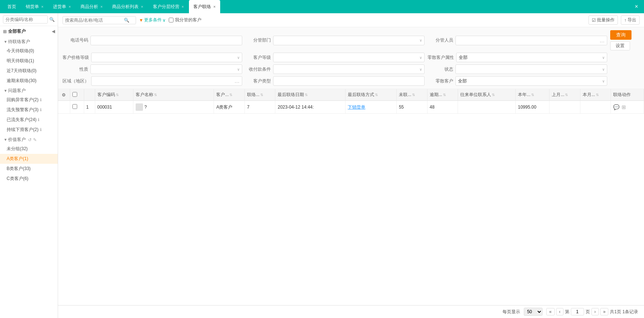 The height and width of the screenshot is (318, 644). What do you see at coordinates (560, 312) in the screenshot?
I see `prev-page-button: ‹` at bounding box center [560, 312].